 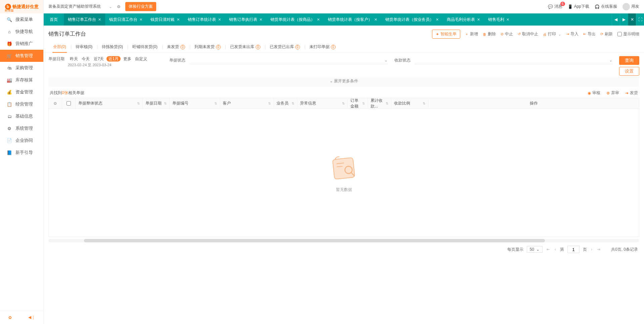 I want to click on column-header-收款比例: 收款比例⇅, so click(x=410, y=104).